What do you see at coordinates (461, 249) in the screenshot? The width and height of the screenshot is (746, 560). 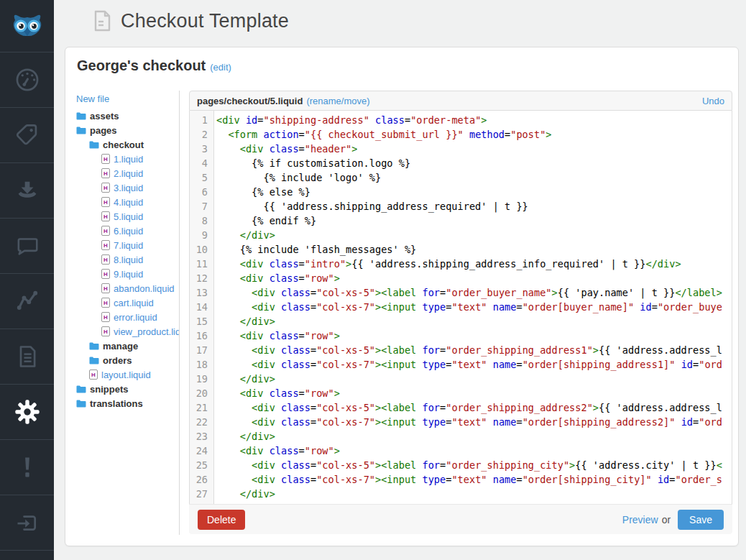 I see `code-line-10: 10 {% include 'flash_messages' %}` at bounding box center [461, 249].